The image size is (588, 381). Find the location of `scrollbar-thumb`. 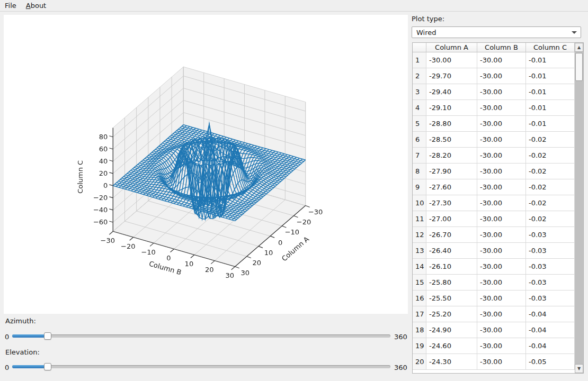

scrollbar-thumb is located at coordinates (579, 67).